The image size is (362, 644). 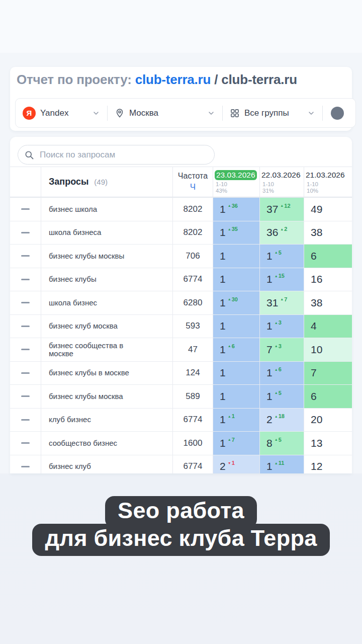 I want to click on date-chip: 23.03.2026, so click(x=236, y=175).